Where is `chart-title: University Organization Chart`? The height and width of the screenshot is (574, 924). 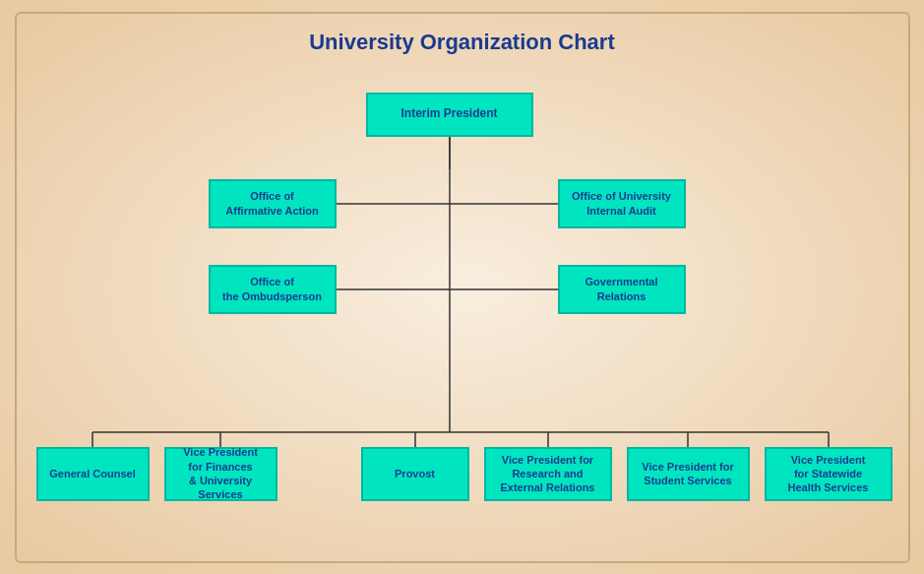 chart-title: University Organization Chart is located at coordinates (462, 39).